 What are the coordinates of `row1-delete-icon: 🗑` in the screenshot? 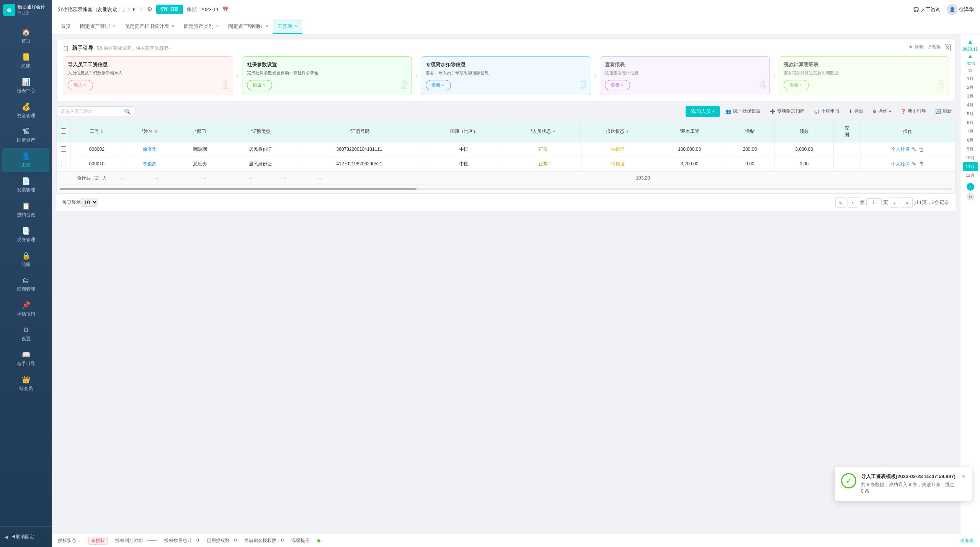 It's located at (921, 149).